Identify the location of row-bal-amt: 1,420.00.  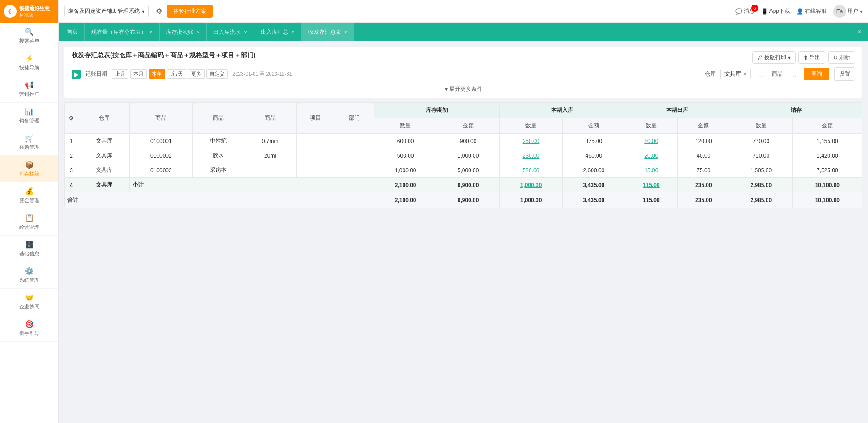
(827, 156).